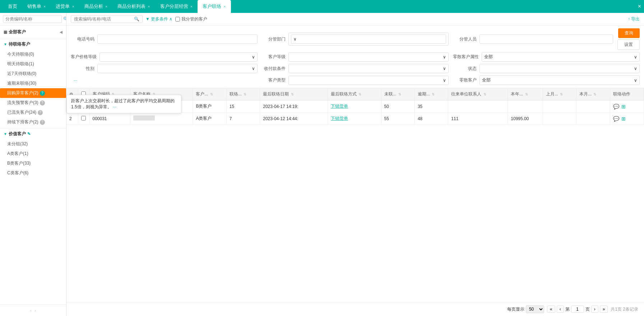 This screenshot has width=644, height=316. What do you see at coordinates (33, 134) in the screenshot?
I see `value-customer-group: ▼ 价值客户 ✎` at bounding box center [33, 134].